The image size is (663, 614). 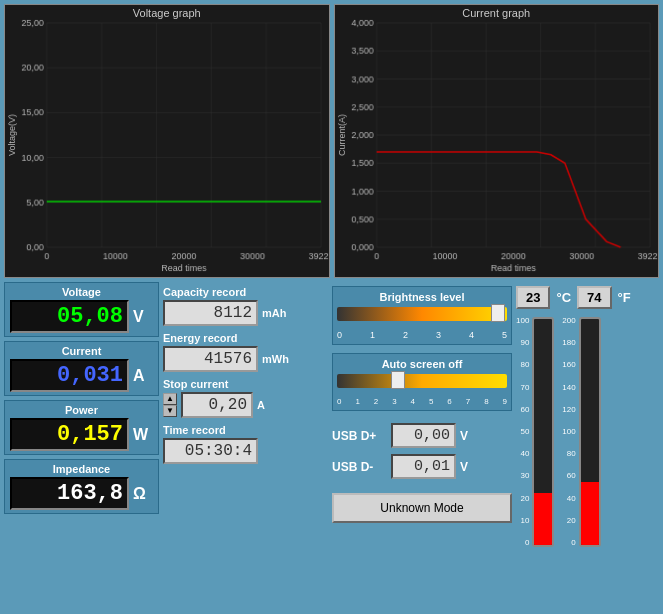 What do you see at coordinates (246, 446) in the screenshot?
I see `records-panel: Capacity record mAh Energy record mWh St…` at bounding box center [246, 446].